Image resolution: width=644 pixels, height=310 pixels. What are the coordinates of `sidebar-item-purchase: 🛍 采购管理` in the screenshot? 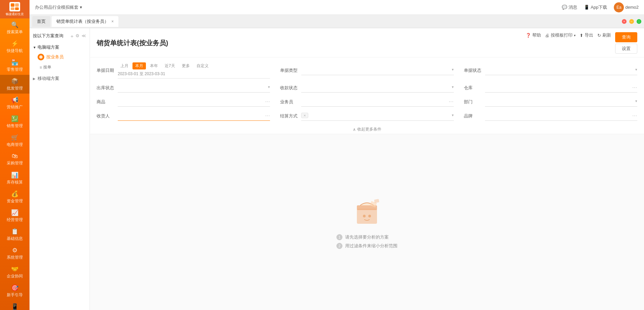 It's located at (15, 159).